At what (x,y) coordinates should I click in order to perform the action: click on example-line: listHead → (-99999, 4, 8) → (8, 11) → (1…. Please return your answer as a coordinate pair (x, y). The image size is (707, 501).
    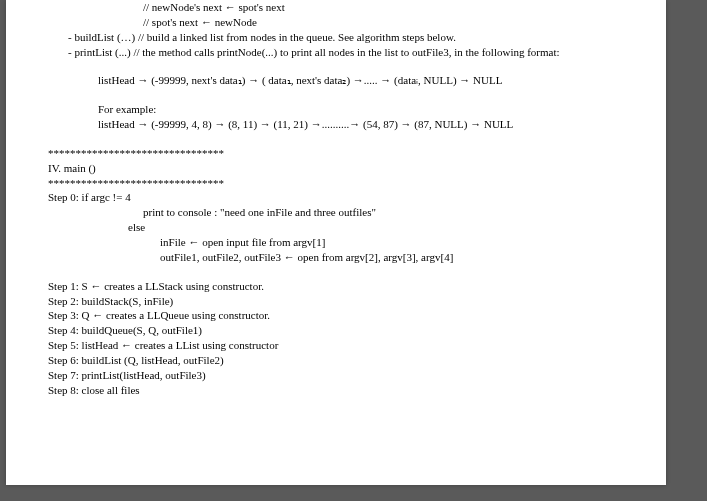
    Looking at the image, I should click on (374, 124).